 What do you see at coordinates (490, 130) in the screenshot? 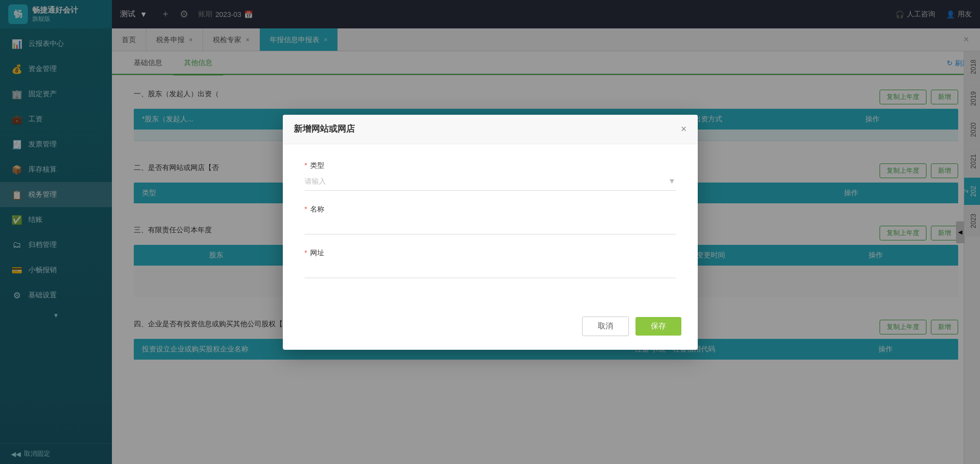
I see `modal-header: 新增网站或网店 ×` at bounding box center [490, 130].